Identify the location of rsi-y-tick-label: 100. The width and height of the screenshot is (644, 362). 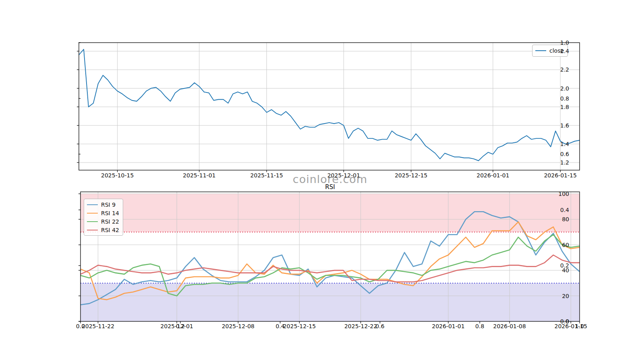
(564, 194).